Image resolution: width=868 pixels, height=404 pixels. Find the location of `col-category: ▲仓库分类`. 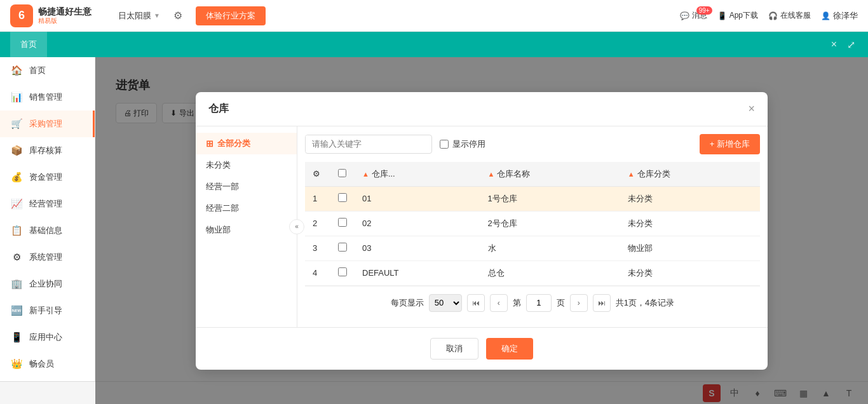

col-category: ▲仓库分类 is located at coordinates (690, 174).